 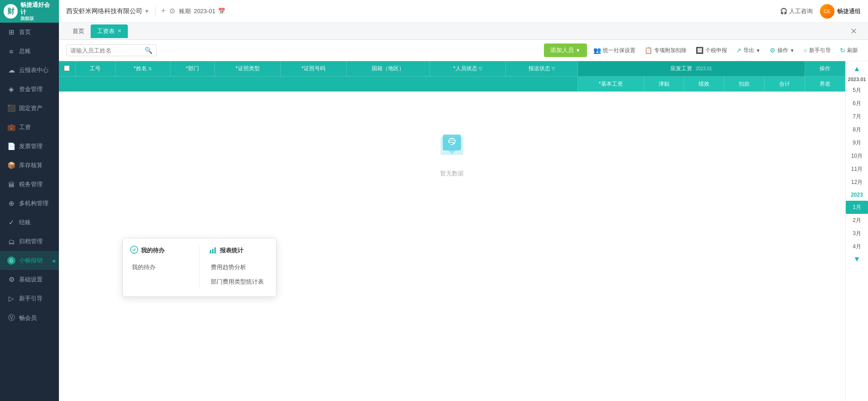 I want to click on new-guide-action: ○ 新手引导, so click(x=817, y=51).